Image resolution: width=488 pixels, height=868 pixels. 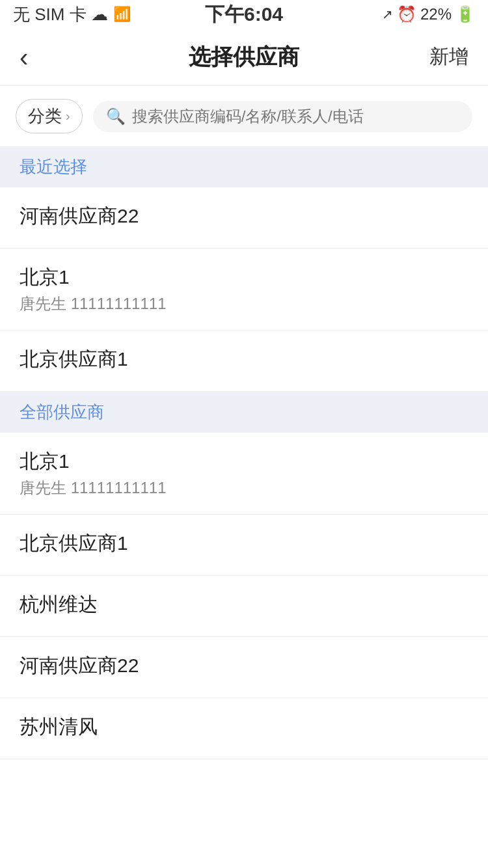 I want to click on search-icon: 🔍, so click(x=116, y=116).